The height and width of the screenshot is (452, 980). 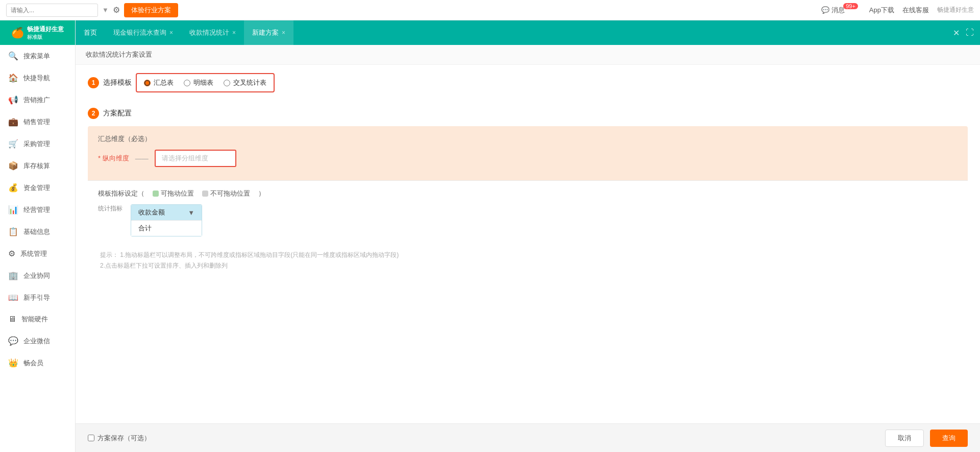 What do you see at coordinates (34, 363) in the screenshot?
I see `sidebar-item-label: 畅会员` at bounding box center [34, 363].